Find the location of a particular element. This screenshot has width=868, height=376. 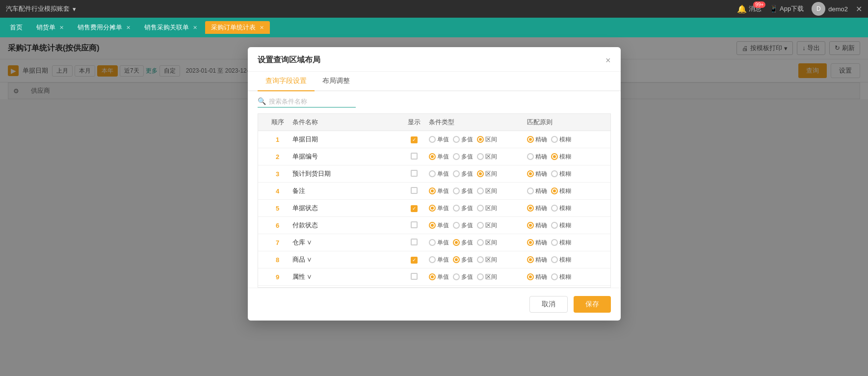

tab-sales-order-close: ✕ is located at coordinates (62, 27).